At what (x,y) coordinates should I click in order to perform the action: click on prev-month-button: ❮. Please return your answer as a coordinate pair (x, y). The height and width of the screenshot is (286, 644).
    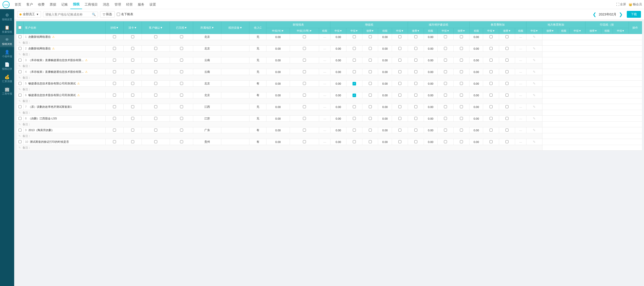
    Looking at the image, I should click on (595, 14).